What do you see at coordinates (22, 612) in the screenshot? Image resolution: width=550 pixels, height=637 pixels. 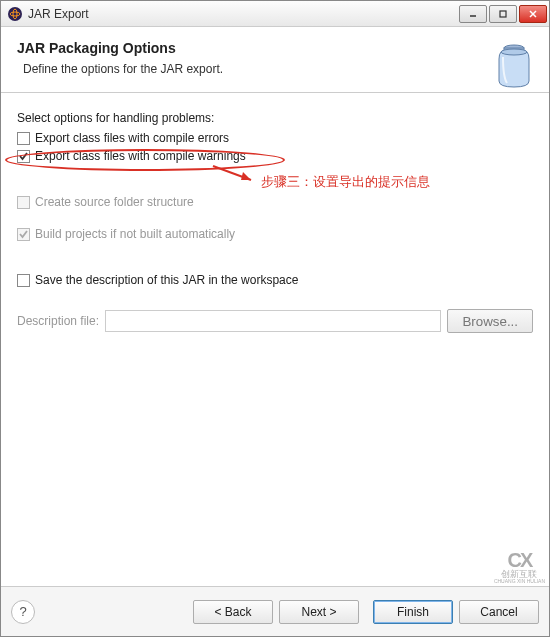 I see `help-icon: ?` at bounding box center [22, 612].